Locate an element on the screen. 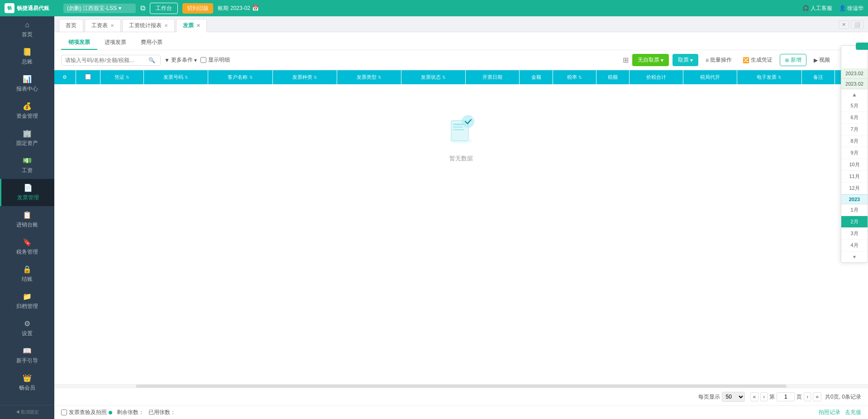 Image resolution: width=868 pixels, height=419 pixels. sidebar-item-invoice: 📄 发票管理 is located at coordinates (27, 193).